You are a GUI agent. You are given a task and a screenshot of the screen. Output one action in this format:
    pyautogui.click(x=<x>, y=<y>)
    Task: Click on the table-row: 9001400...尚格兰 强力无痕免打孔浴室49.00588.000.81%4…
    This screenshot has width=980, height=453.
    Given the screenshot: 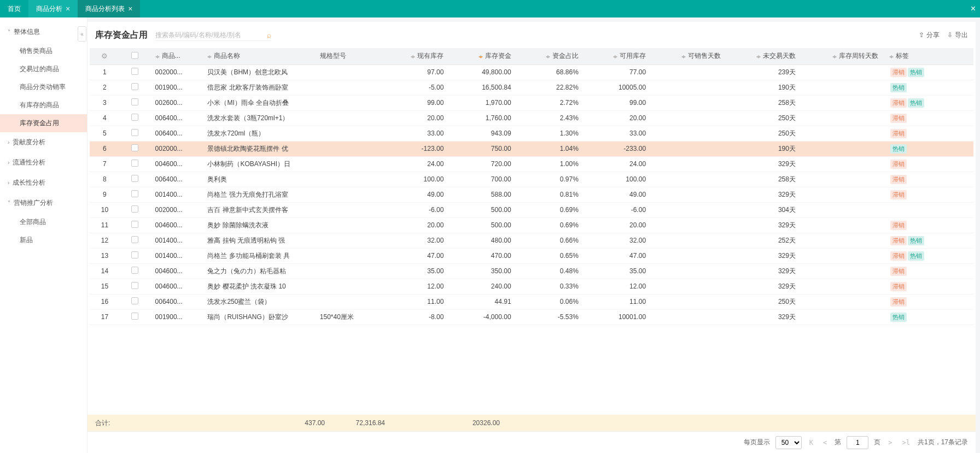 What is the action you would take?
    pyautogui.click(x=532, y=195)
    